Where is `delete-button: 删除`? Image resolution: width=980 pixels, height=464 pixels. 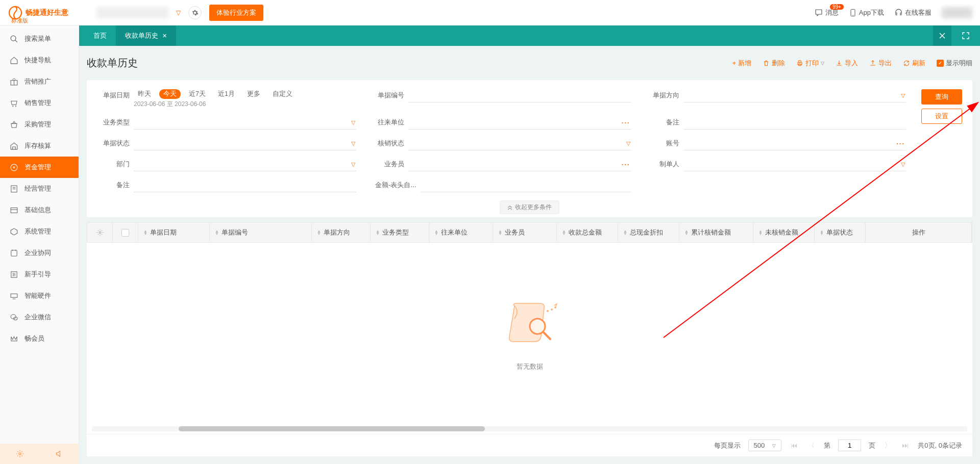 delete-button: 删除 is located at coordinates (774, 63).